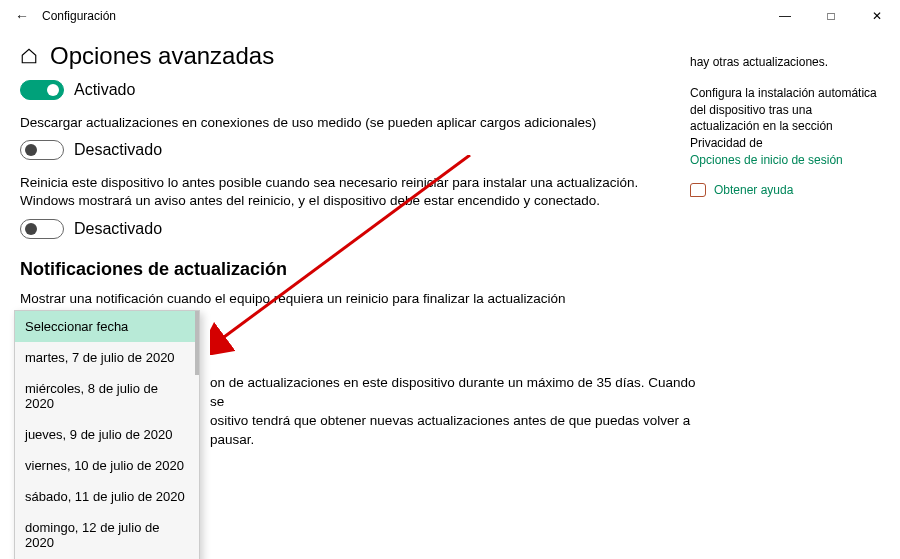 This screenshot has height=559, width=900. I want to click on section-notifications-heading: Notificaciones de actualización, so click(355, 270).